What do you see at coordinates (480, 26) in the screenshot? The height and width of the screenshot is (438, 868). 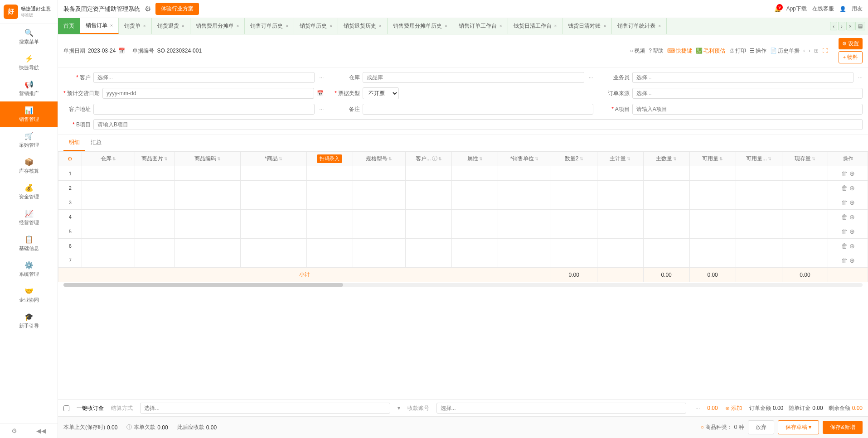 I see `tab-workbench: 销售订单工作台 ×` at bounding box center [480, 26].